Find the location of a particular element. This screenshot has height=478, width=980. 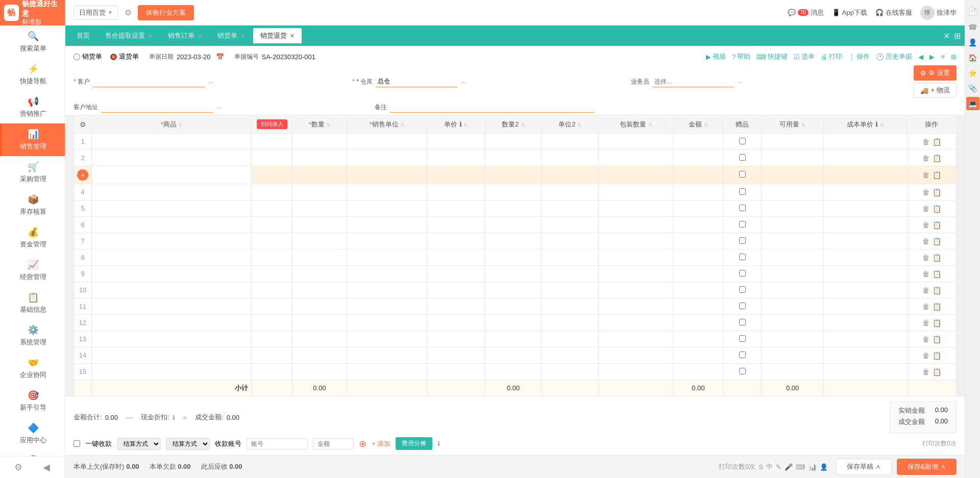

sidebar-item-search: 🔍 搜索菜单 is located at coordinates (33, 42).